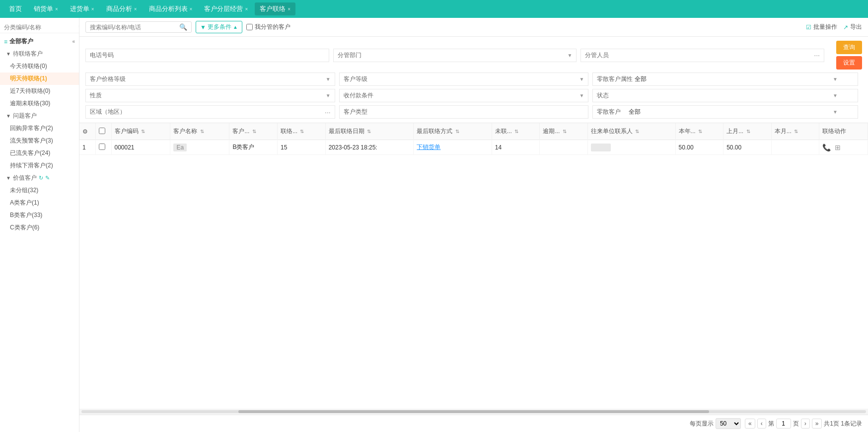 Image resolution: width=868 pixels, height=432 pixels. What do you see at coordinates (82, 9) in the screenshot?
I see `nav-purchase-order: 进货单 ×` at bounding box center [82, 9].